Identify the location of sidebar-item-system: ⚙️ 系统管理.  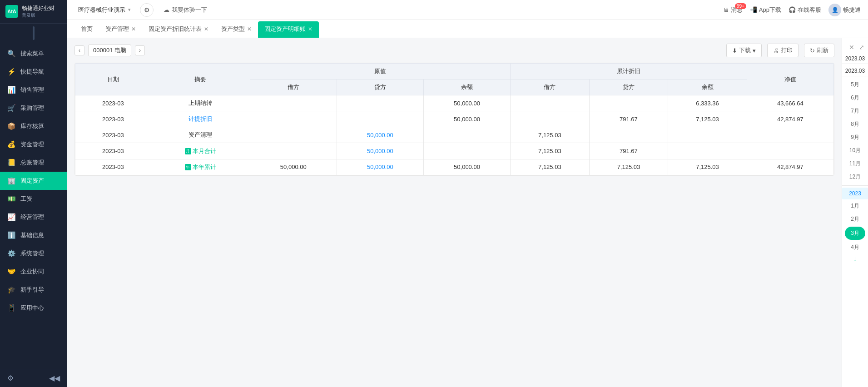
(34, 253).